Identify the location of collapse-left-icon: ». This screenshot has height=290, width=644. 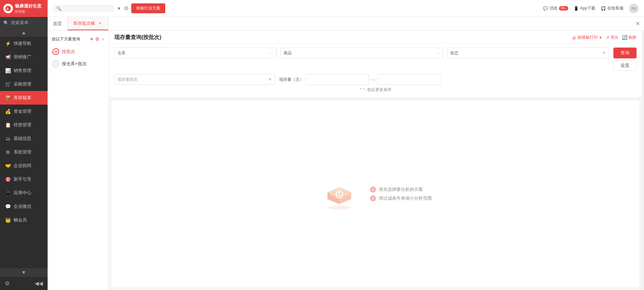
(103, 39).